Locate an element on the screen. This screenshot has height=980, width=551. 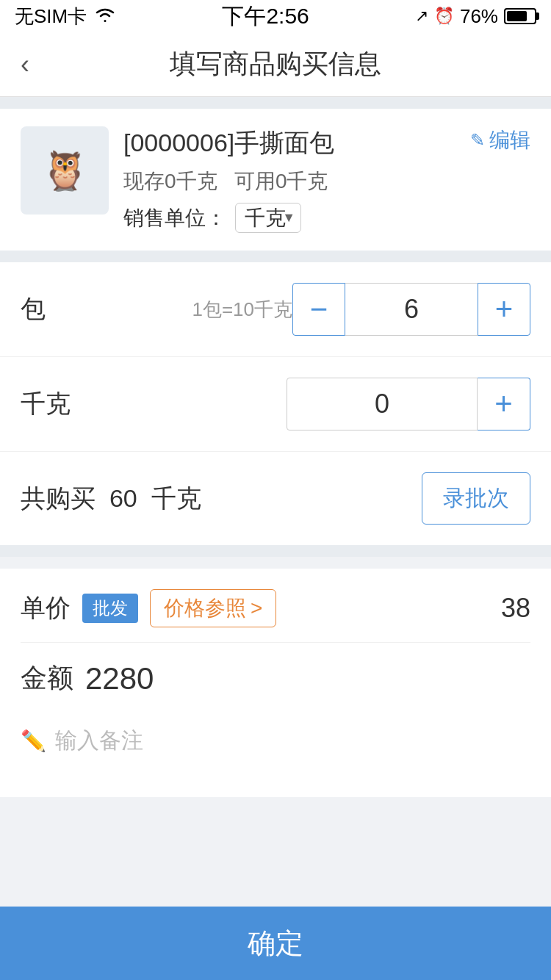
product-info: [0000006]手撕面包 ✎ 编辑 现存0千克 可用0千克 销售单位： 千克 is located at coordinates (327, 179).